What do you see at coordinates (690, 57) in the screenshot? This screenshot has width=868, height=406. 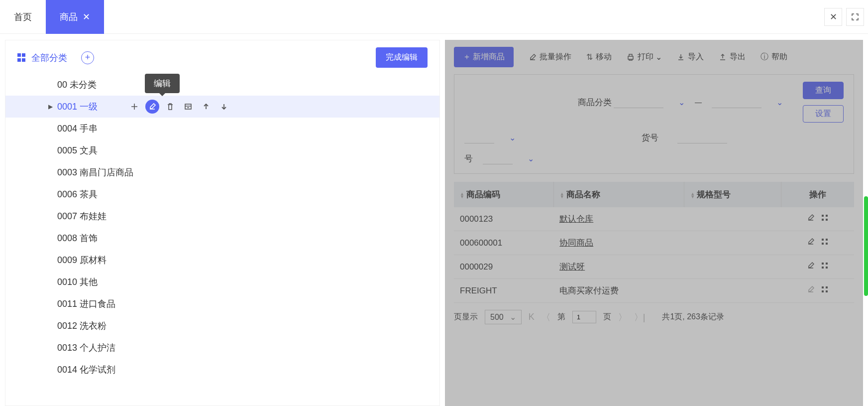 I see `import-button: 导入` at bounding box center [690, 57].